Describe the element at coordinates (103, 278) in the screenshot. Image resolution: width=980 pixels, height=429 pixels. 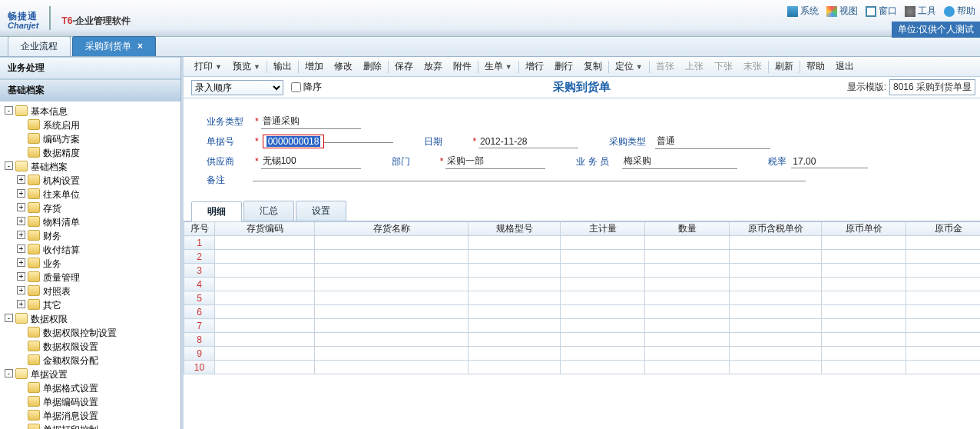
I see `tree-node: +质量管理` at that location.